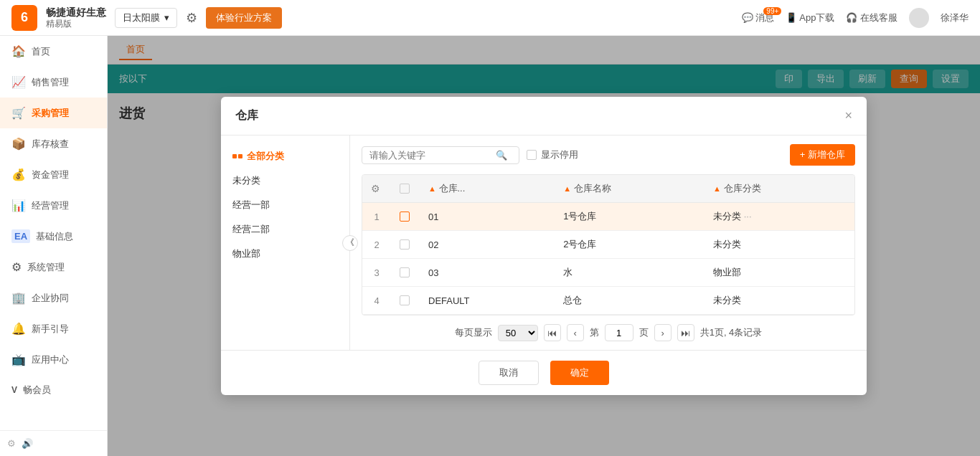 The image size is (980, 456). I want to click on sidebar-item-basic: EA 基础信息, so click(53, 237).